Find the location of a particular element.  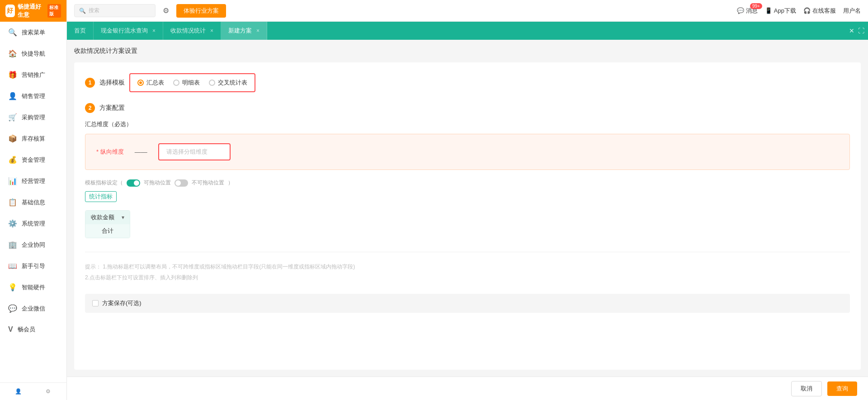

sidebar-item-enterprise-wechat: 💬 企业微信 is located at coordinates (33, 308).